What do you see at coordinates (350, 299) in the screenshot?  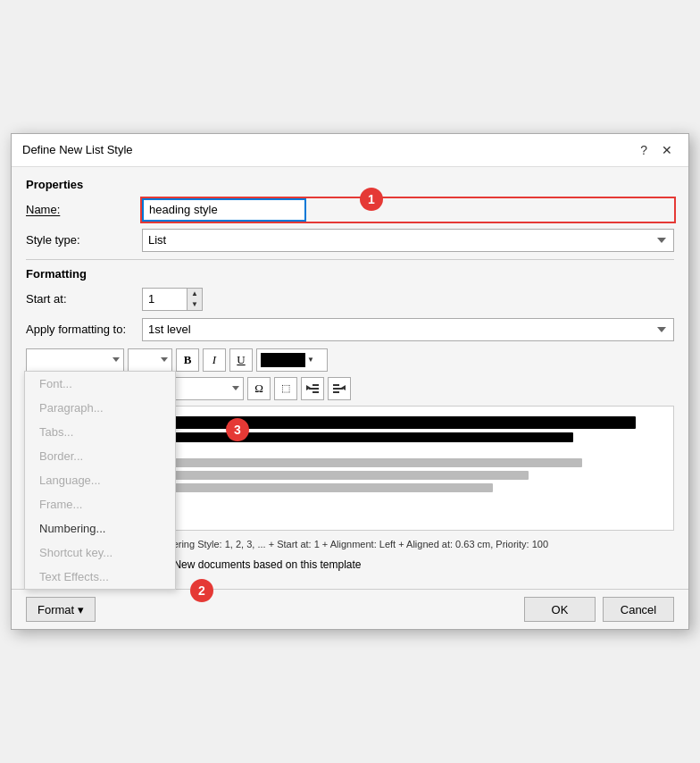 I see `start-at-row: Start at: ▲ ▼` at bounding box center [350, 299].